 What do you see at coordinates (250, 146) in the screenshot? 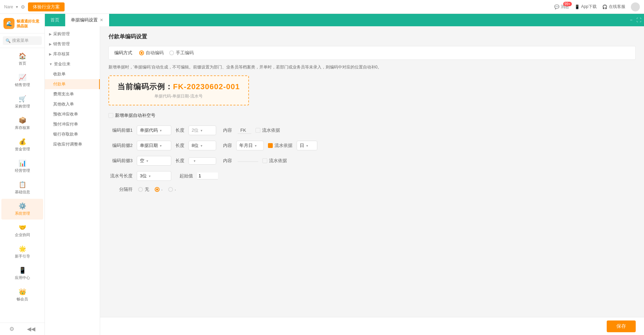
I see `prefix2-content-select: 年月日 ▾` at bounding box center [250, 146].